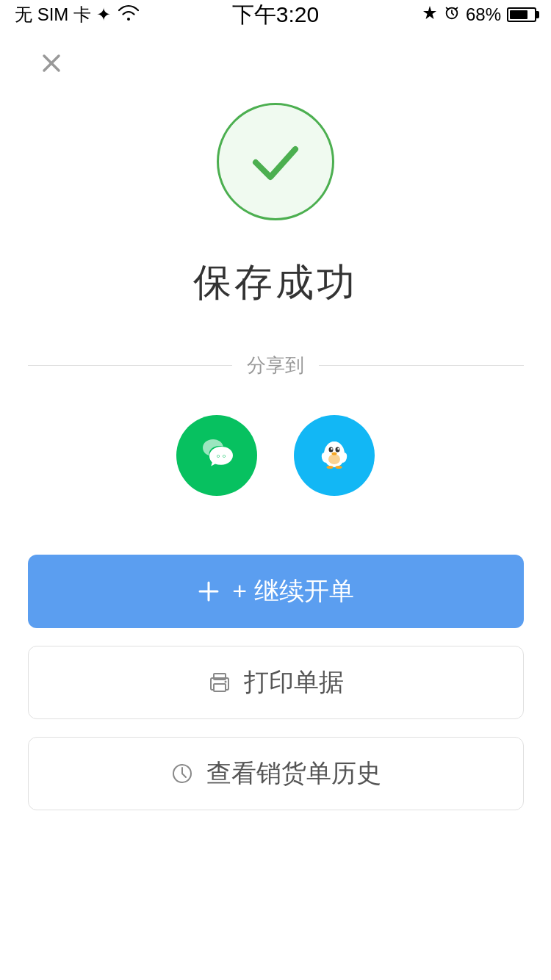 This screenshot has width=551, height=980. Describe the element at coordinates (483, 15) in the screenshot. I see `battery-percent: 68%` at that location.